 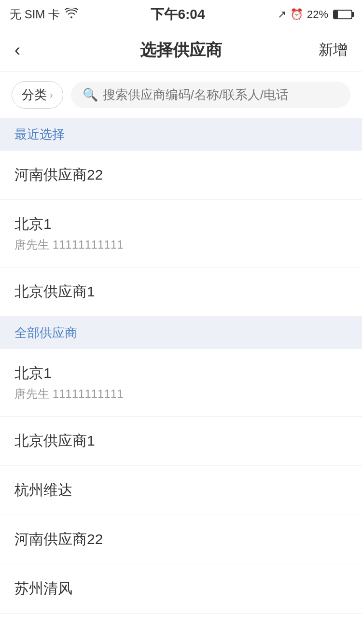 I want to click on wifi-icon, so click(x=71, y=14).